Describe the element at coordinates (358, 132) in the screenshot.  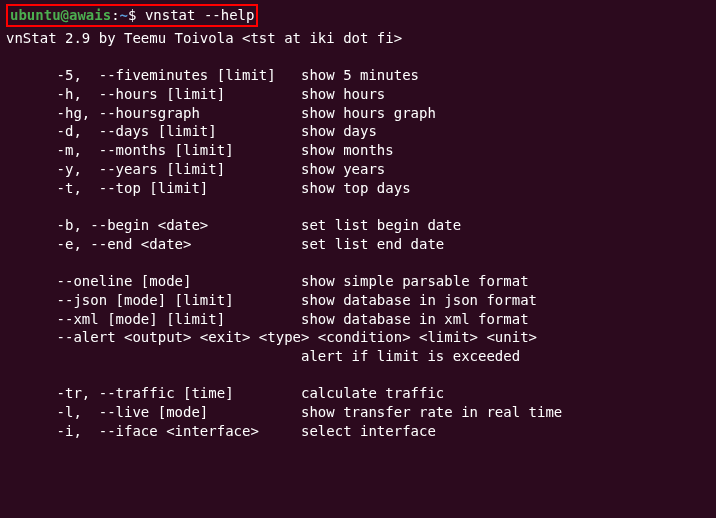
I see `help-line: -d, --days [limit] show days` at that location.